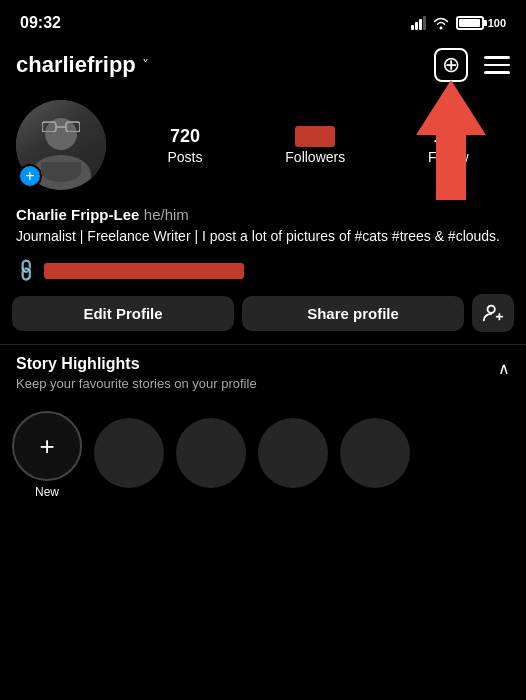 The height and width of the screenshot is (700, 526). What do you see at coordinates (318, 146) in the screenshot?
I see `stats-container: 720 Posts Followers 108 Follow` at bounding box center [318, 146].